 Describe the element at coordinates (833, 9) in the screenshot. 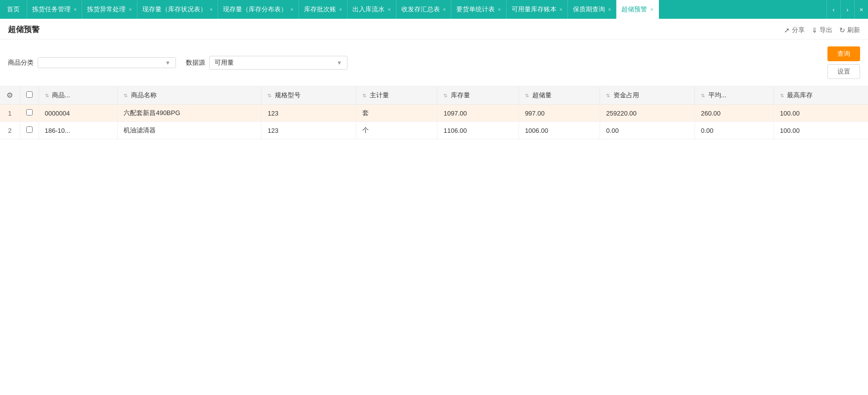

I see `nav-arrow-left: ‹` at that location.